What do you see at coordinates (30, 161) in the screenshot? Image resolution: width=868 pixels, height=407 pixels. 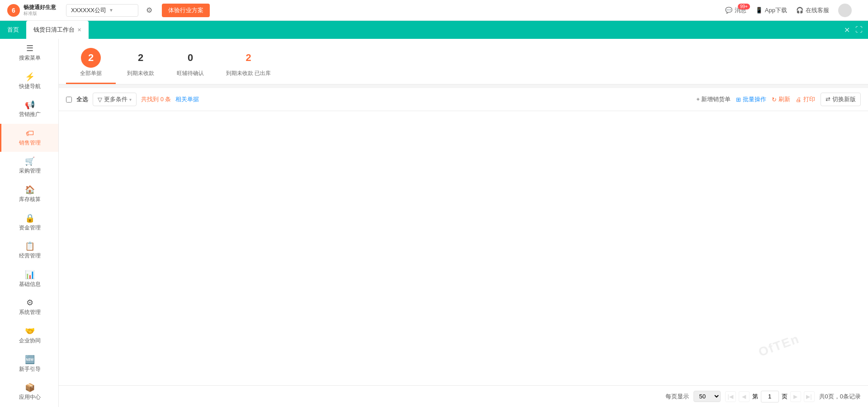 I see `purchase-icon: 🛒` at bounding box center [30, 161].